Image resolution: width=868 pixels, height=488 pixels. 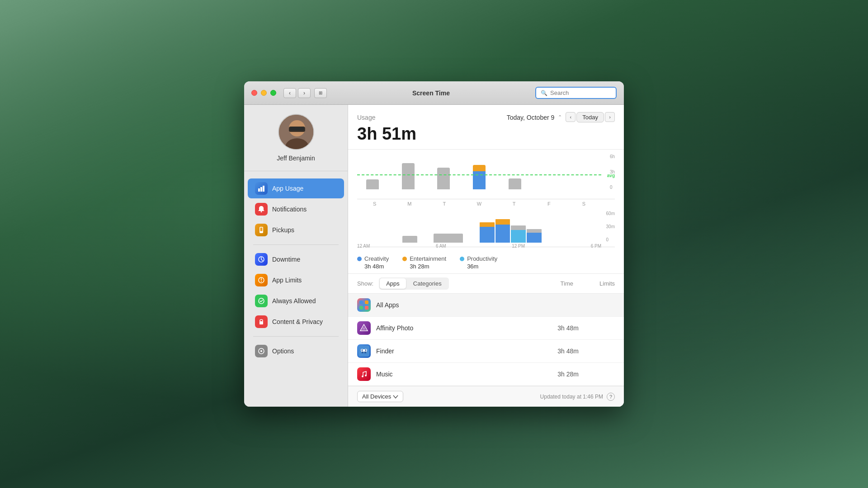 What do you see at coordinates (531, 117) in the screenshot?
I see `date-text: Today, October 9` at bounding box center [531, 117].